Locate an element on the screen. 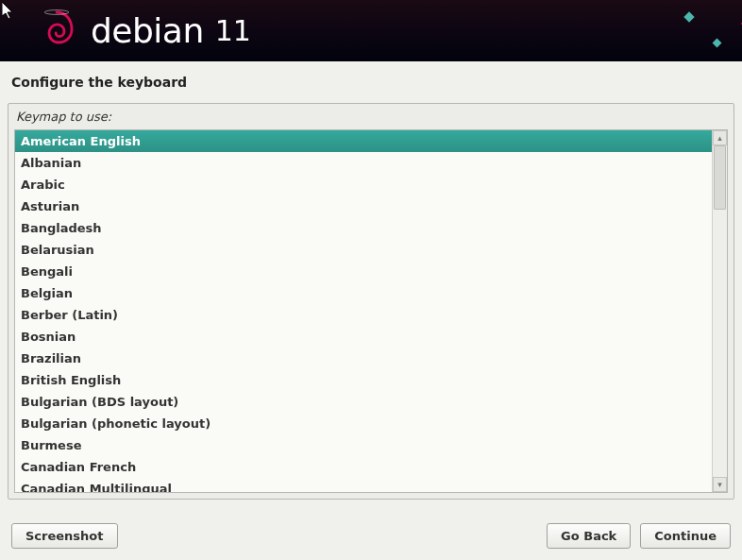 The height and width of the screenshot is (560, 742). keymap-item: British English is located at coordinates (363, 380).